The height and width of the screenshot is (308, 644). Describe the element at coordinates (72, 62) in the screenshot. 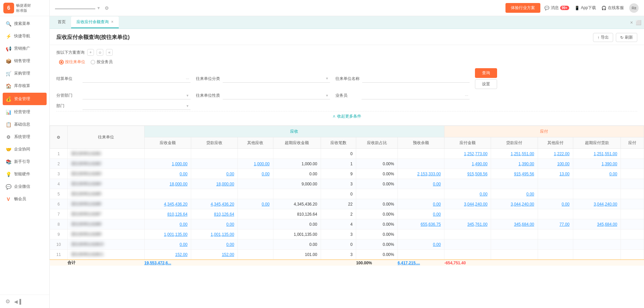

I see `scheme-partner: 按往来单位` at that location.